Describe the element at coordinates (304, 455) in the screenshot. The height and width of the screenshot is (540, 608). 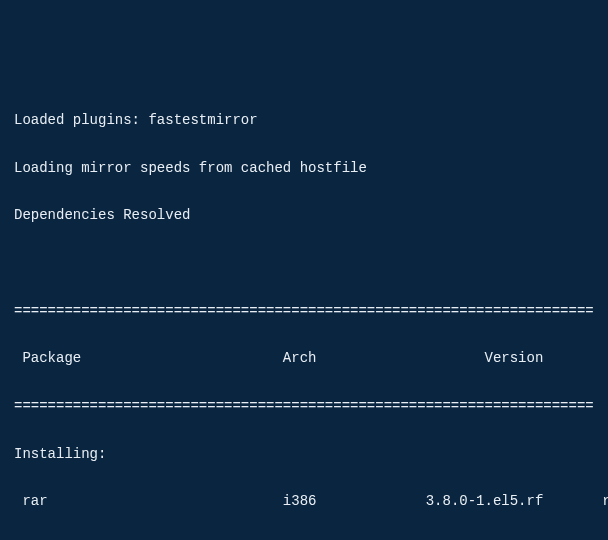
I see `installing-label: Installing:` at that location.